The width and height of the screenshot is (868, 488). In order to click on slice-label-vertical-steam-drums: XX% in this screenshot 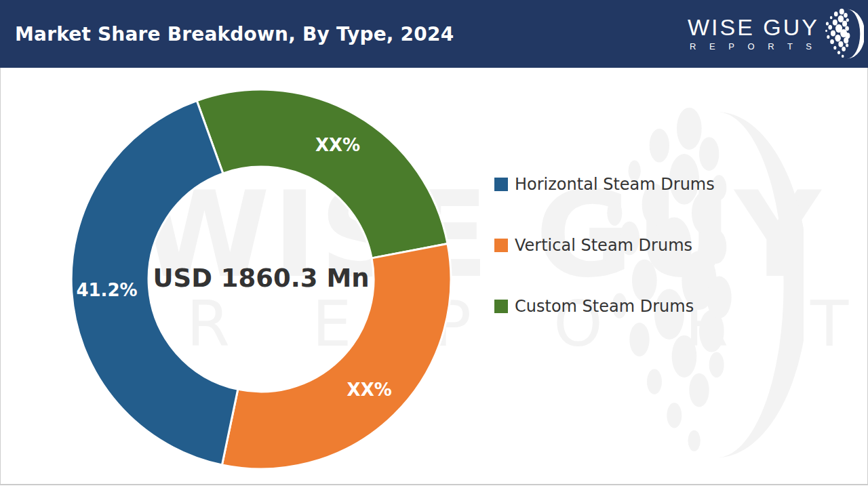, I will do `click(370, 390)`.